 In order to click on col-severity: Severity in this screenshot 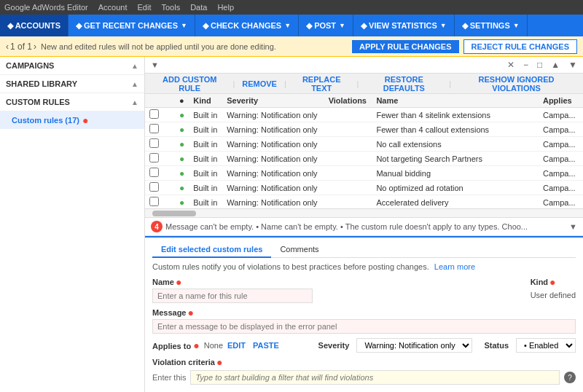, I will do `click(273, 101)`.